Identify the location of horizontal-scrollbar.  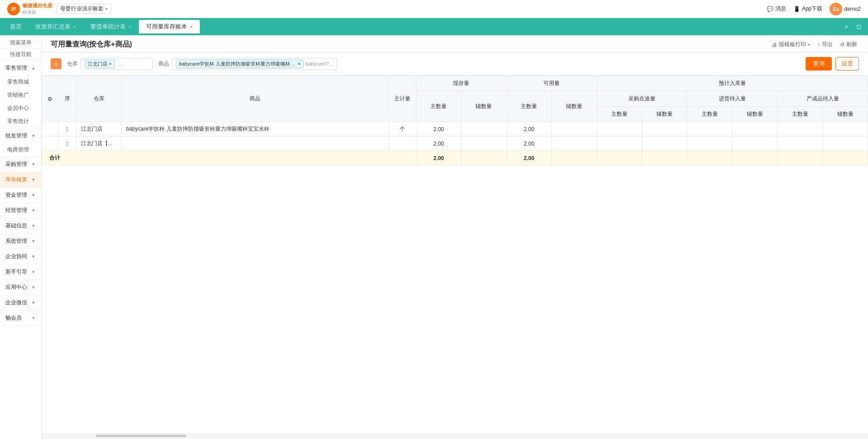
(455, 436).